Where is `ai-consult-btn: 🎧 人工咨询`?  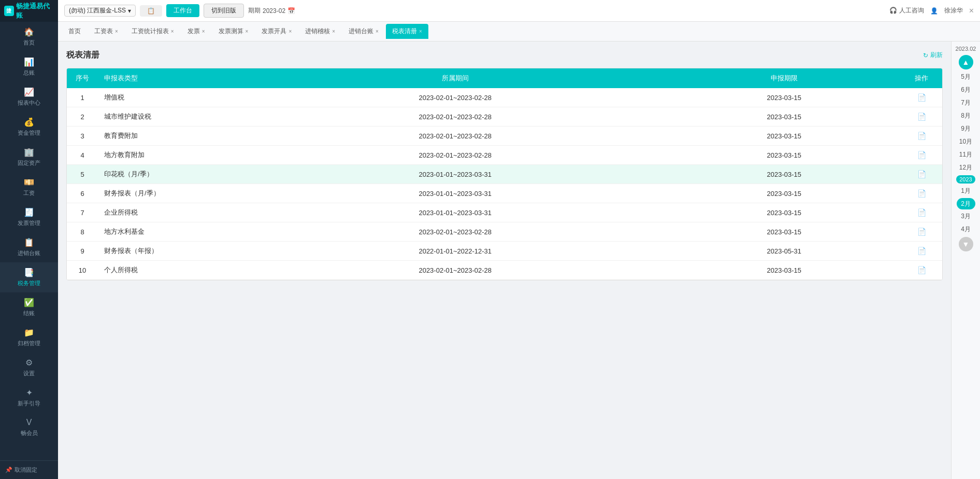
ai-consult-btn: 🎧 人工咨询 is located at coordinates (906, 10).